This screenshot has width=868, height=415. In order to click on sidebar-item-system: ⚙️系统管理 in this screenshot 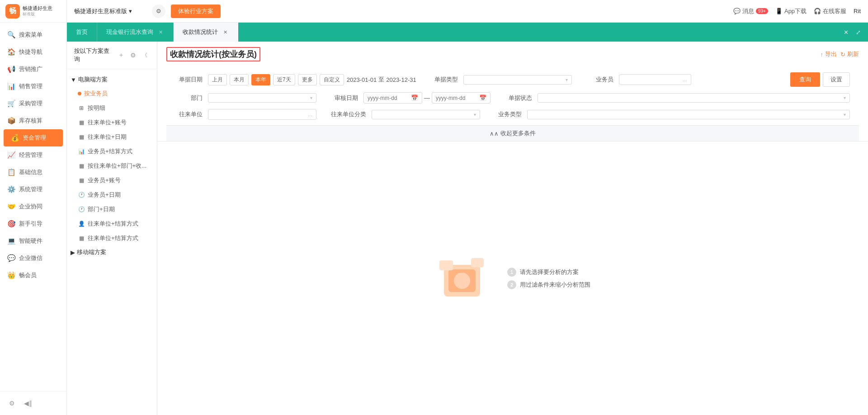, I will do `click(33, 189)`.